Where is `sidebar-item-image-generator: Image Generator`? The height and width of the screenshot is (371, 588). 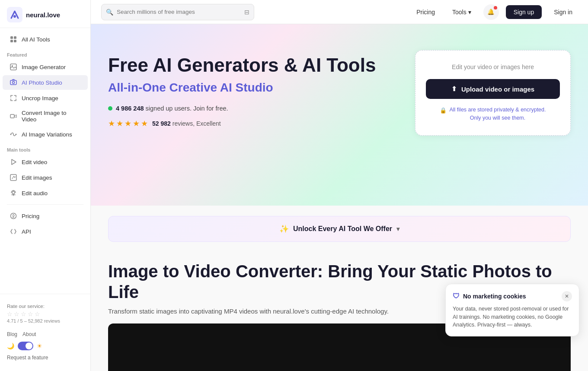 sidebar-item-image-generator: Image Generator is located at coordinates (45, 67).